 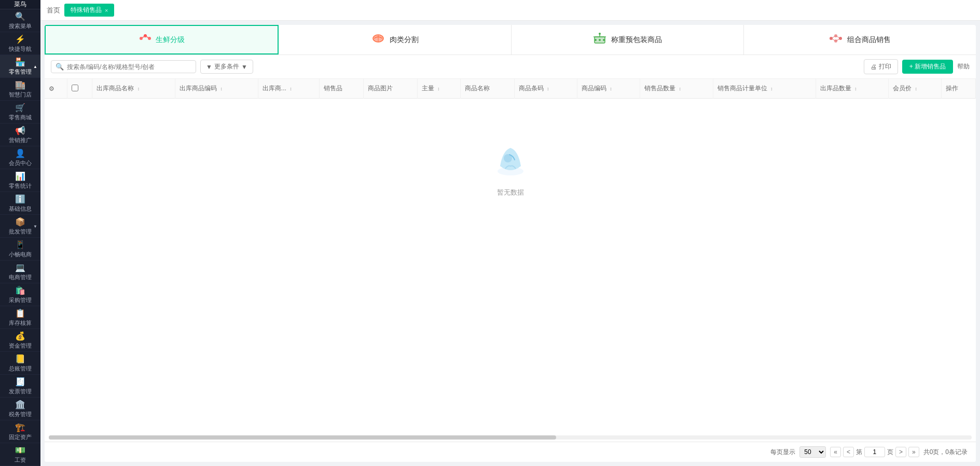 I want to click on sidebar-item-tax-mgmt: 🏛️ 税务管理, so click(x=20, y=409).